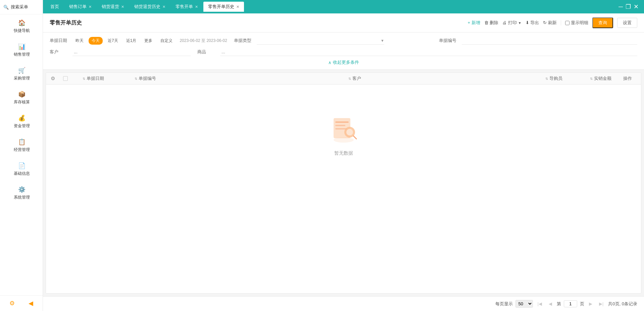 The image size is (644, 311). What do you see at coordinates (22, 197) in the screenshot?
I see `sidebar-item-label: 系统管理` at bounding box center [22, 197].